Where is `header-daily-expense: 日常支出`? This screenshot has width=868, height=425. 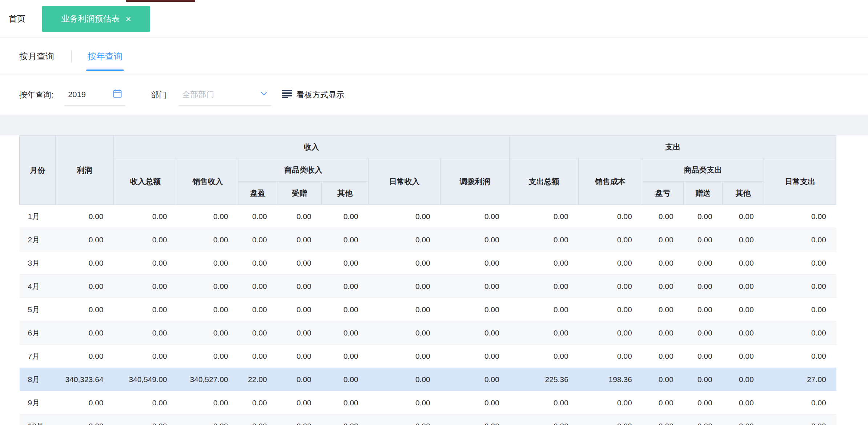
header-daily-expense: 日常支出 is located at coordinates (800, 182).